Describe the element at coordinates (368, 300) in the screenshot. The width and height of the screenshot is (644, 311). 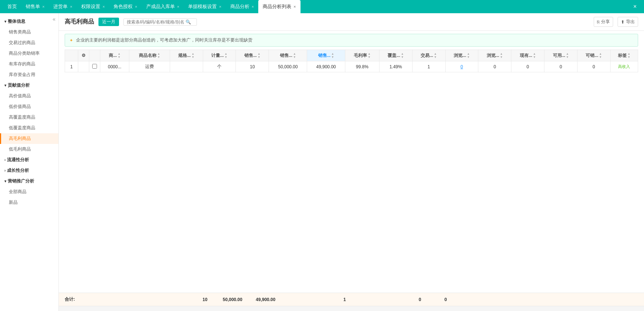
I see `footer-cell-browse1` at that location.